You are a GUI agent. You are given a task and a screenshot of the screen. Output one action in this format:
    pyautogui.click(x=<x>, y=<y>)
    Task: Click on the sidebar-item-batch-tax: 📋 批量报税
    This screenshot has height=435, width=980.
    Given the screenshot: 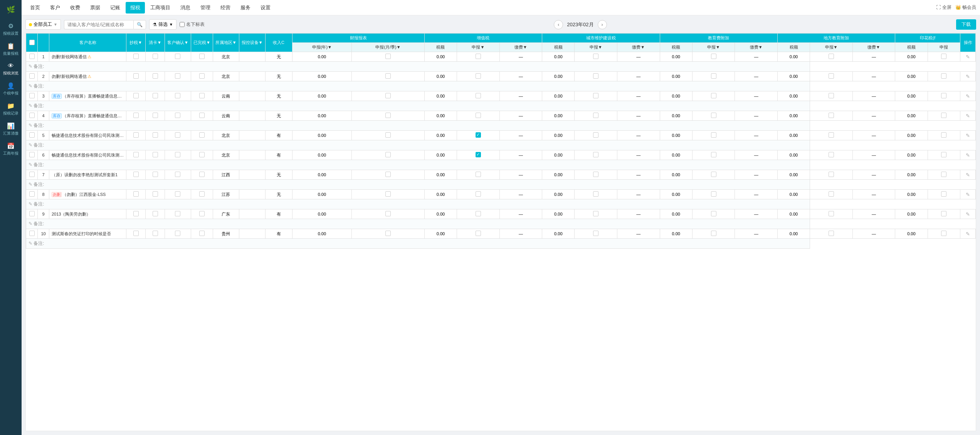 What is the action you would take?
    pyautogui.click(x=11, y=49)
    